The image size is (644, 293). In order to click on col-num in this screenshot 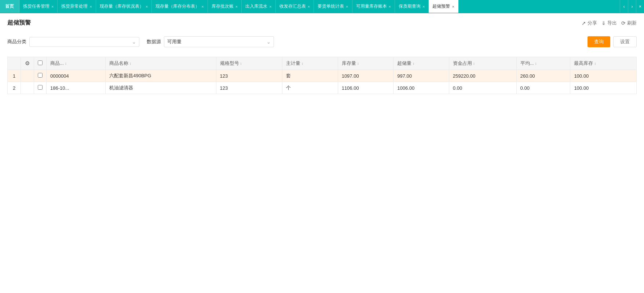, I will do `click(14, 64)`.